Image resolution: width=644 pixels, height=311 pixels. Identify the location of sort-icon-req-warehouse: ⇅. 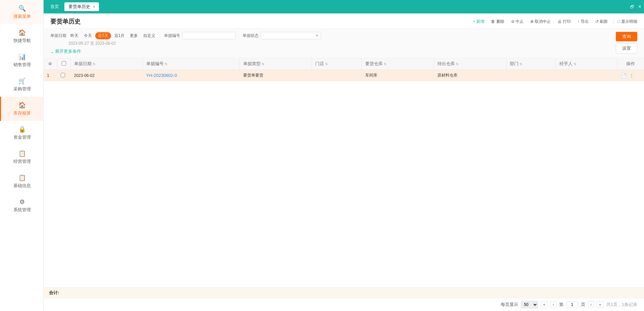
(385, 64).